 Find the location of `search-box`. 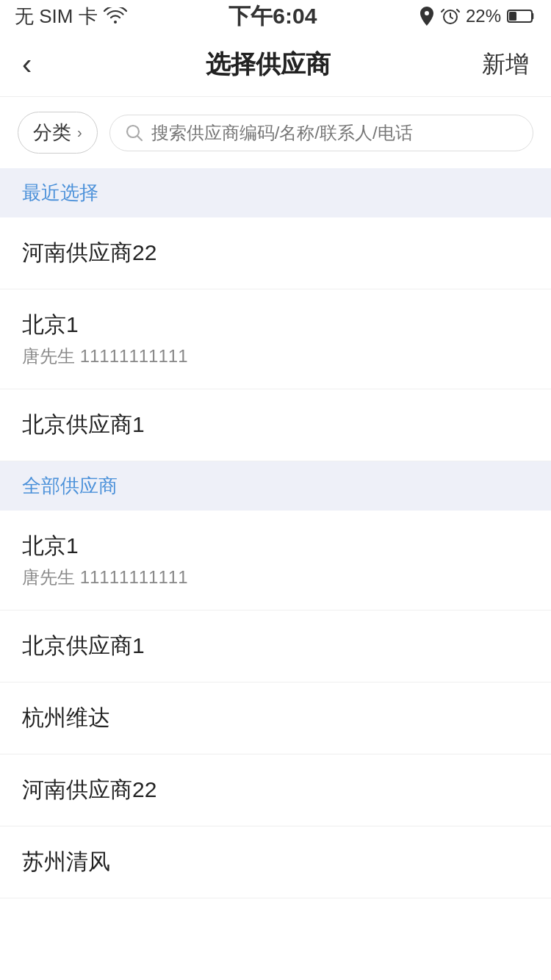

search-box is located at coordinates (322, 133).